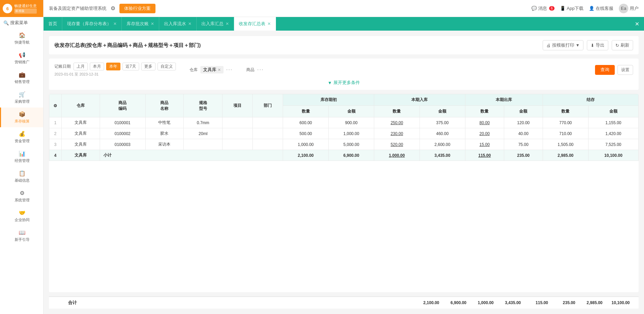 The width and height of the screenshot is (644, 314). What do you see at coordinates (219, 70) in the screenshot?
I see `warehouse-tag-close: ✕` at bounding box center [219, 70].